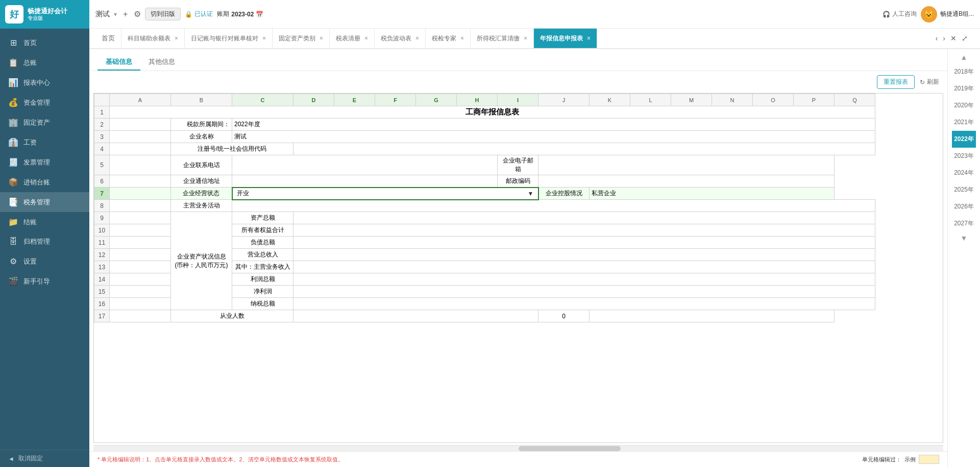  What do you see at coordinates (896, 82) in the screenshot?
I see `reset-report-button: 重置报表` at bounding box center [896, 82].